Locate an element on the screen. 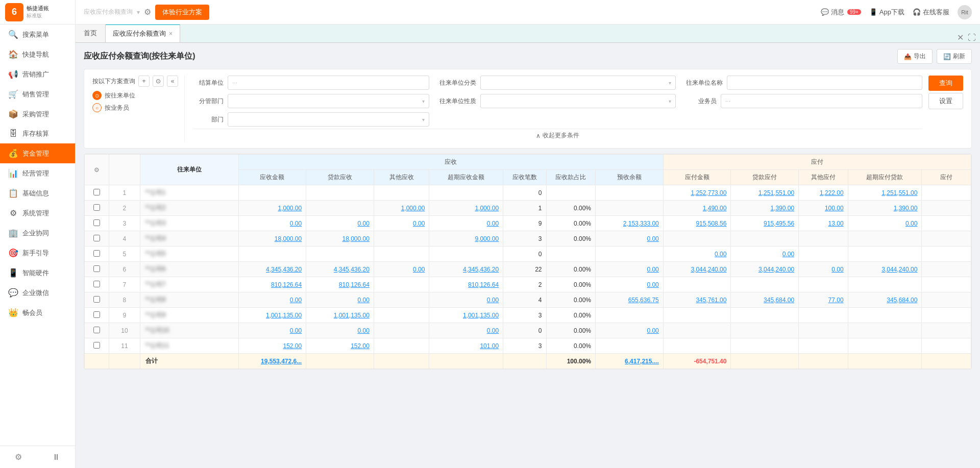 This screenshot has width=980, height=468. sidebar-item-marketing: 📢 营销推广 is located at coordinates (38, 75).